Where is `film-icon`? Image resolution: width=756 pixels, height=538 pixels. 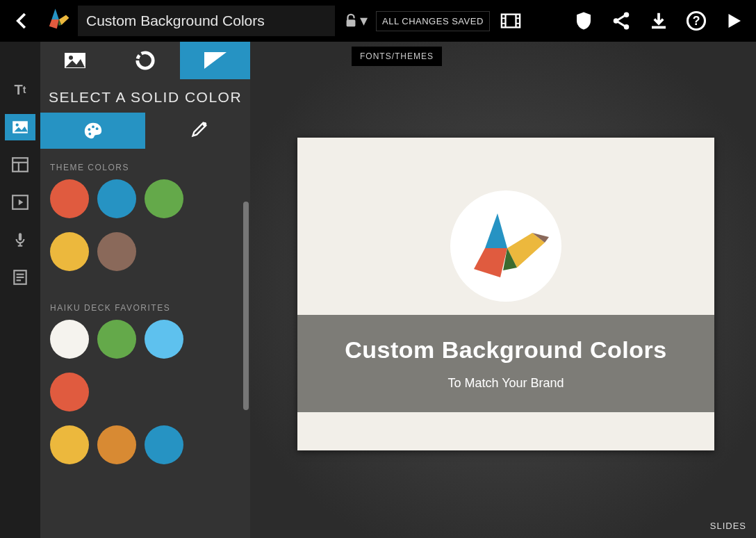 film-icon is located at coordinates (511, 21).